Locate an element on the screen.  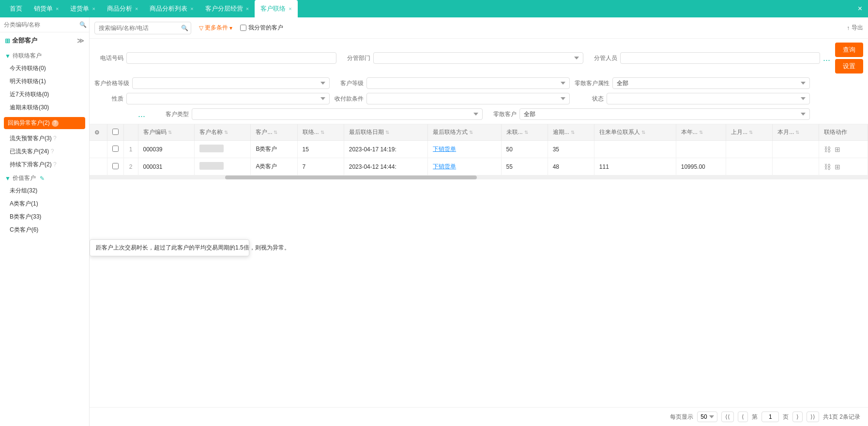
sort-tm-icon: ⇅ is located at coordinates (797, 132).